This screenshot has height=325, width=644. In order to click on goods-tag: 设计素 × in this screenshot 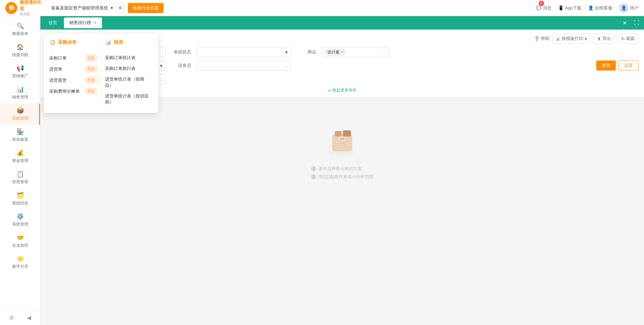, I will do `click(335, 52)`.